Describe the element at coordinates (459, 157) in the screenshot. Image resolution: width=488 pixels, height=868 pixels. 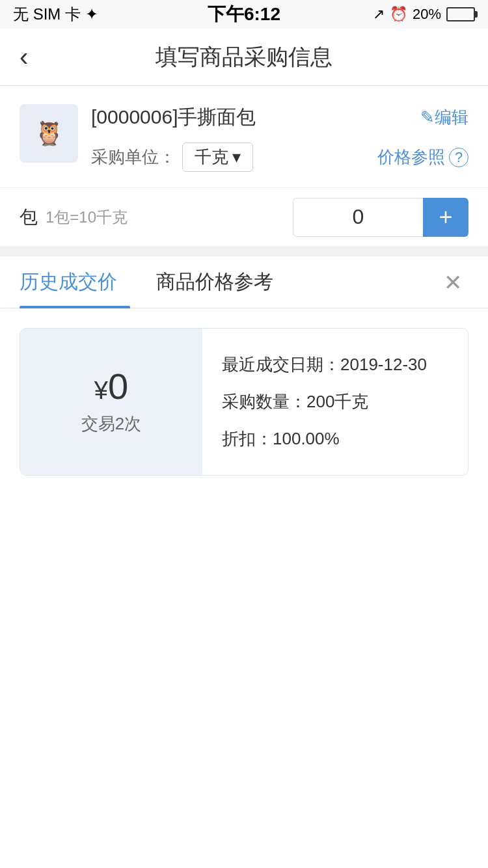
I see `price-ref-help-icon: ?` at that location.